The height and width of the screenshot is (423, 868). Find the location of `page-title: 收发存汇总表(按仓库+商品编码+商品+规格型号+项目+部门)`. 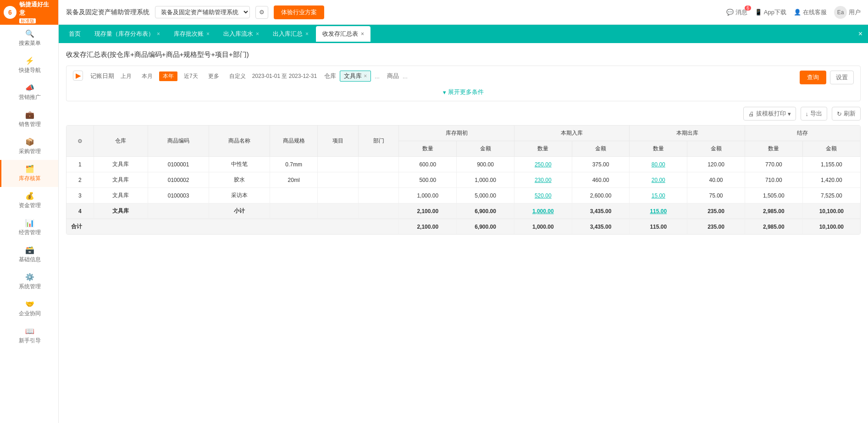

page-title: 收发存汇总表(按仓库+商品编码+商品+规格型号+项目+部门) is located at coordinates (463, 55).